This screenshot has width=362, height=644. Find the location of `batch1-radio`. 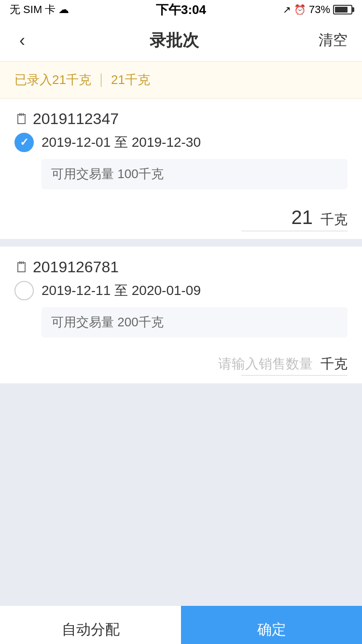

batch1-radio is located at coordinates (24, 142).